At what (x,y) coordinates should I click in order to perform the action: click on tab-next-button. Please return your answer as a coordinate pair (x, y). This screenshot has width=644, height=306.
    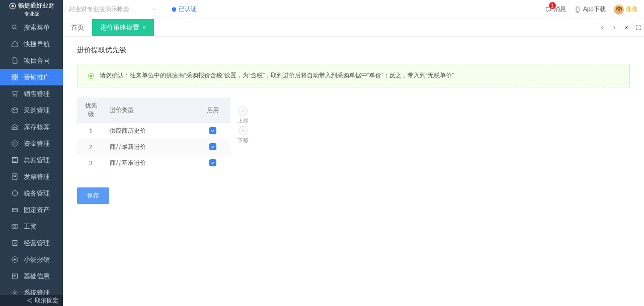
    Looking at the image, I should click on (614, 28).